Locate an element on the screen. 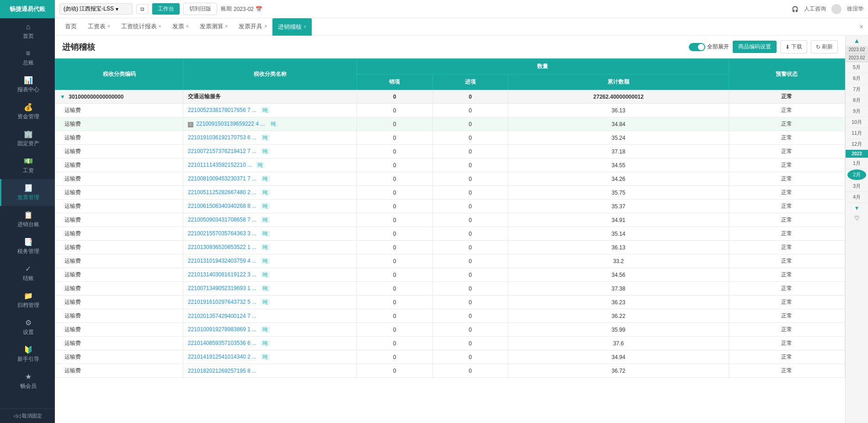 The image size is (868, 423). tax-code-link: 2210201357429400124 7 ... is located at coordinates (222, 316).